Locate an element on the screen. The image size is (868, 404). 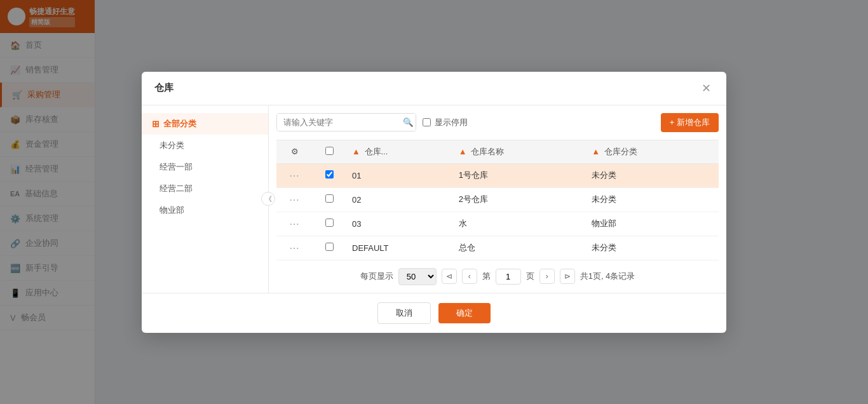
close-icon: ✕ is located at coordinates (706, 88).